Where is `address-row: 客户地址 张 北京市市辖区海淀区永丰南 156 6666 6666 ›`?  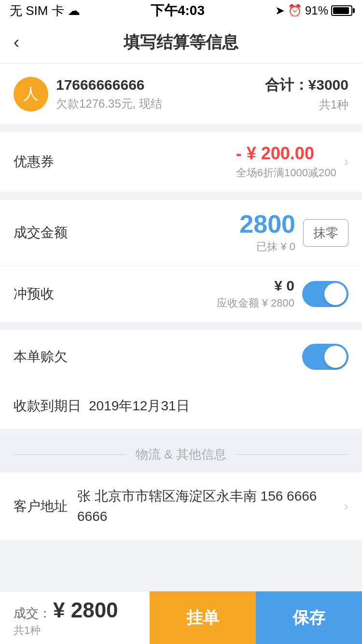 address-row: 客户地址 张 北京市市辖区海淀区永丰南 156 6666 6666 › is located at coordinates (181, 506).